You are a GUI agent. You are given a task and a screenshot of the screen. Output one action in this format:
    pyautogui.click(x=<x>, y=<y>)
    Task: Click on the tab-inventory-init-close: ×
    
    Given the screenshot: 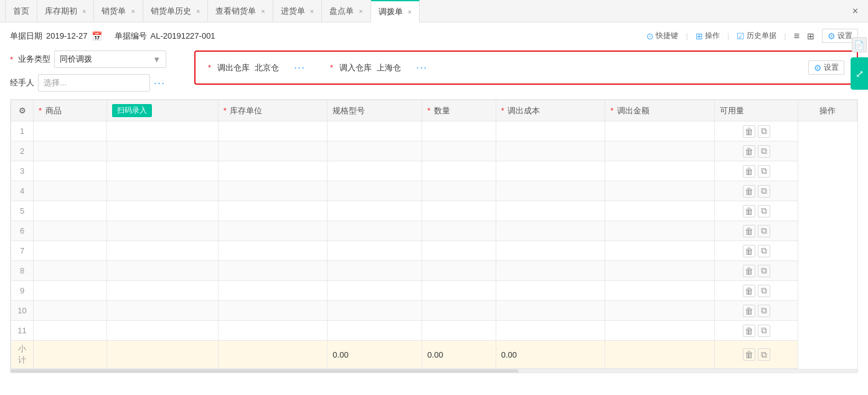 What is the action you would take?
    pyautogui.click(x=84, y=11)
    